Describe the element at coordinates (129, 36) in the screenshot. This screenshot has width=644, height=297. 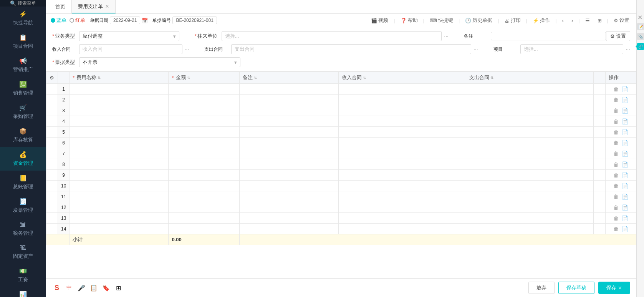
I see `business-type-select: 应付调整 ▾` at that location.